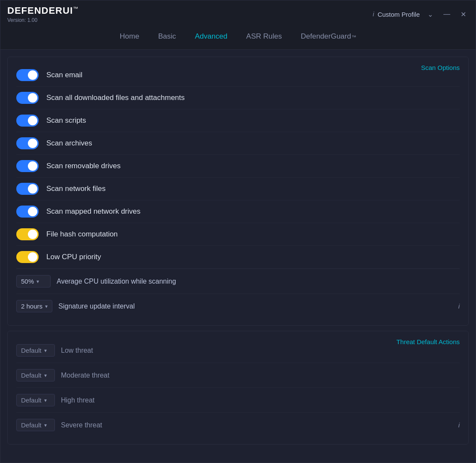  Describe the element at coordinates (27, 166) in the screenshot. I see `scan-removable-toggle` at that location.